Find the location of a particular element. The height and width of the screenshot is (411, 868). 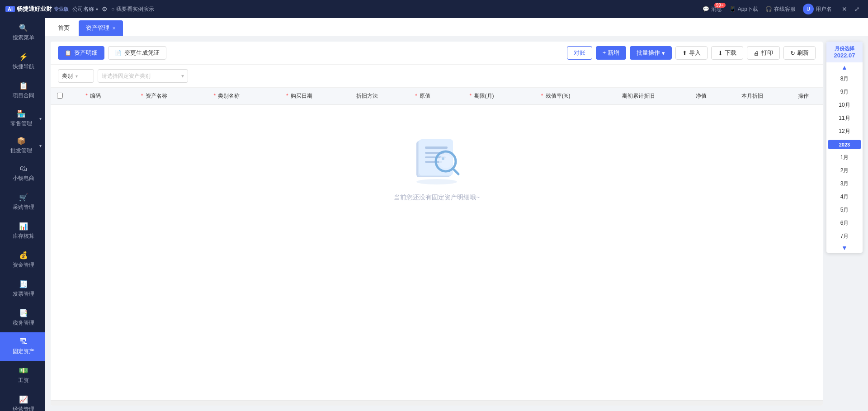

sidebar-label-operations: 经营管理 is located at coordinates (24, 408).